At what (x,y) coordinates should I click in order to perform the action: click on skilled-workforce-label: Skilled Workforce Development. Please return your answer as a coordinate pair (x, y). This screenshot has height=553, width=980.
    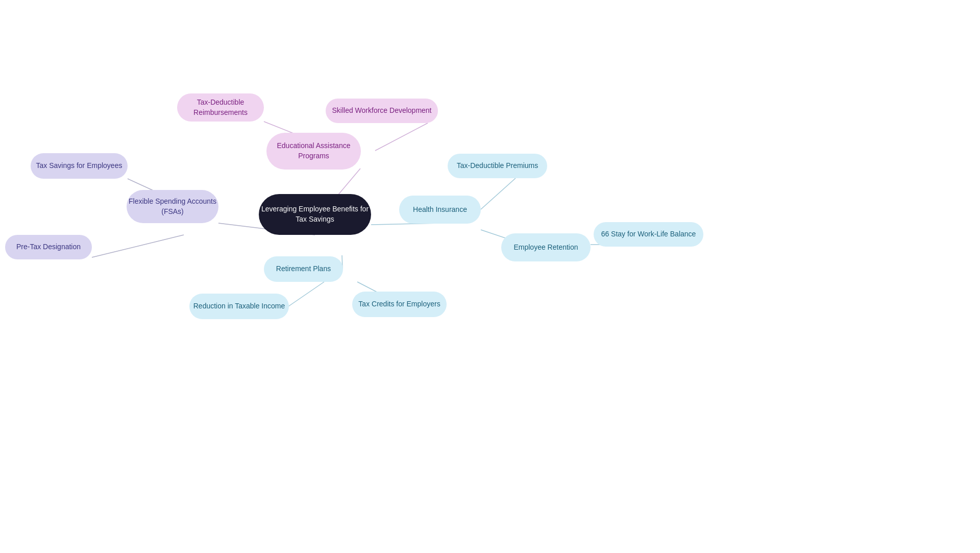
    Looking at the image, I should click on (382, 111).